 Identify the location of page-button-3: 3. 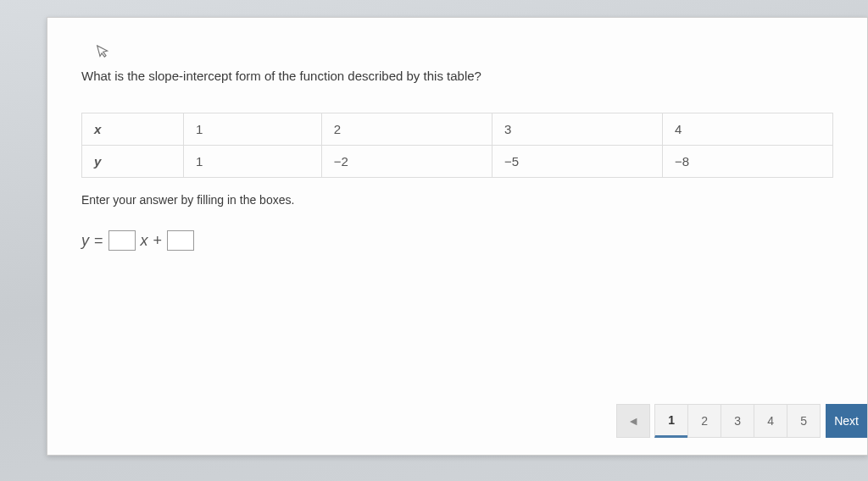
(737, 421).